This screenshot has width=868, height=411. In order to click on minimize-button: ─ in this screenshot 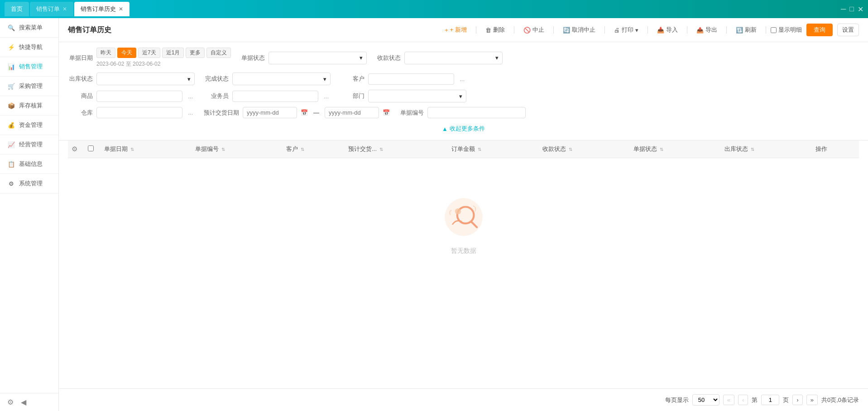, I will do `click(843, 9)`.